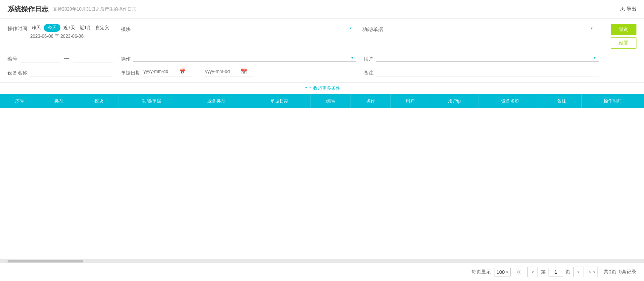  I want to click on export-button: 导出, so click(628, 9).